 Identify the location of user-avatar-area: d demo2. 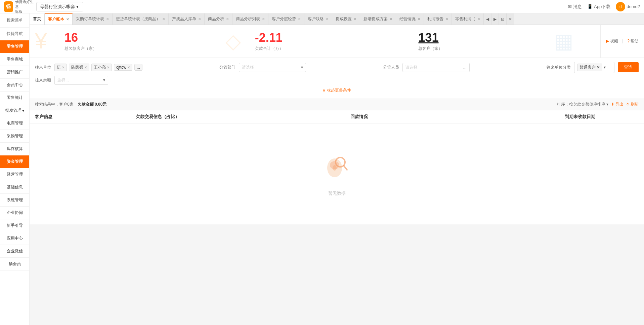
(628, 7).